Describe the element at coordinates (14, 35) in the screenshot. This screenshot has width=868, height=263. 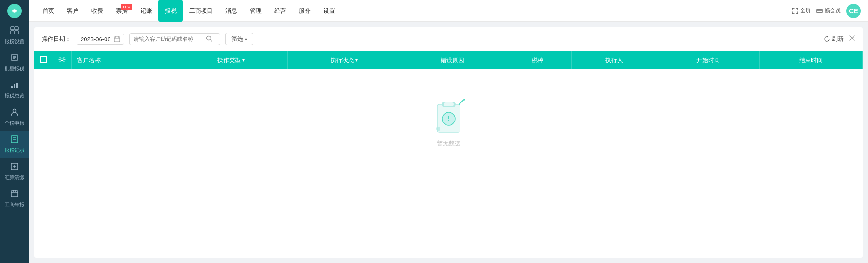
I see `sidebar-item-tax-settings: 报税设置` at that location.